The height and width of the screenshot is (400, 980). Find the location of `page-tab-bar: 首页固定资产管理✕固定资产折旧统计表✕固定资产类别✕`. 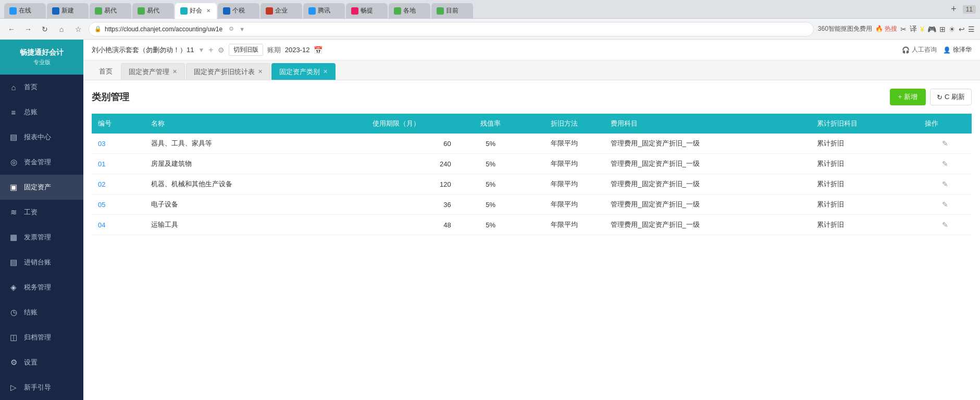

page-tab-bar: 首页固定资产管理✕固定资产折旧统计表✕固定资产类别✕ is located at coordinates (531, 70).